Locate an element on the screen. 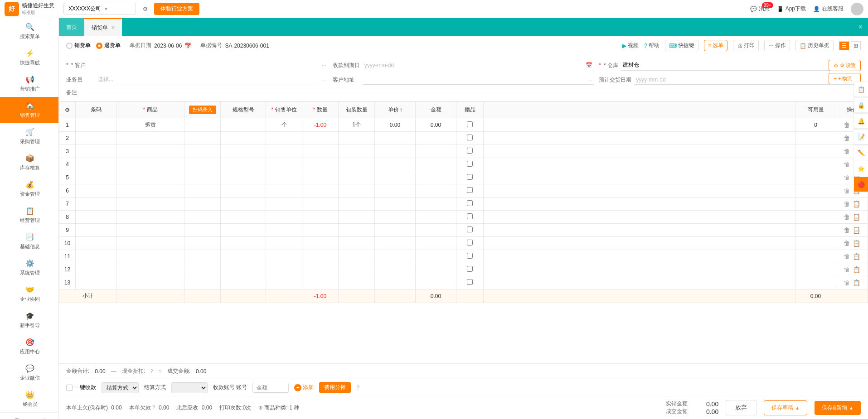  customer-addr-input: ··· is located at coordinates (479, 80).